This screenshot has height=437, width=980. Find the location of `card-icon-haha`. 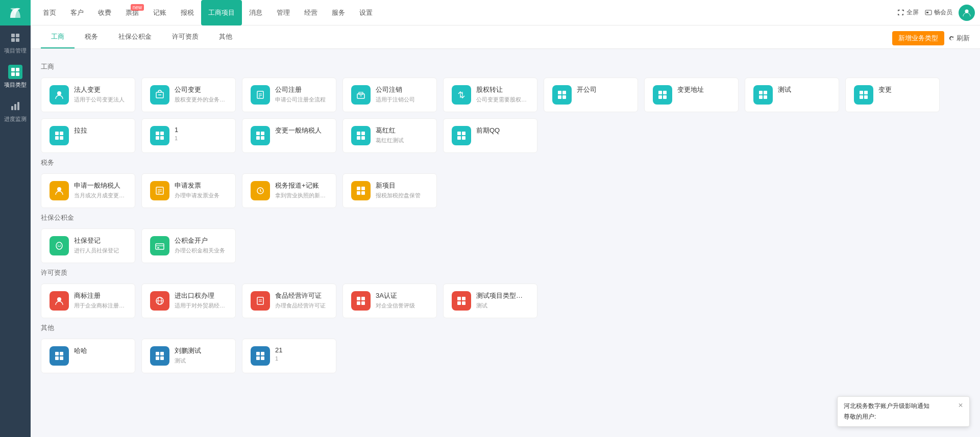

card-icon-haha is located at coordinates (59, 356).